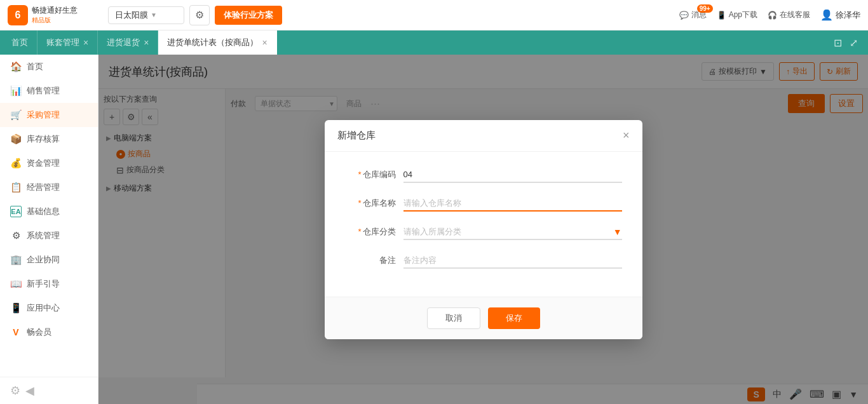  What do you see at coordinates (49, 236) in the screenshot?
I see `sidebar-item-system: ⚙ 系统管理` at bounding box center [49, 236].